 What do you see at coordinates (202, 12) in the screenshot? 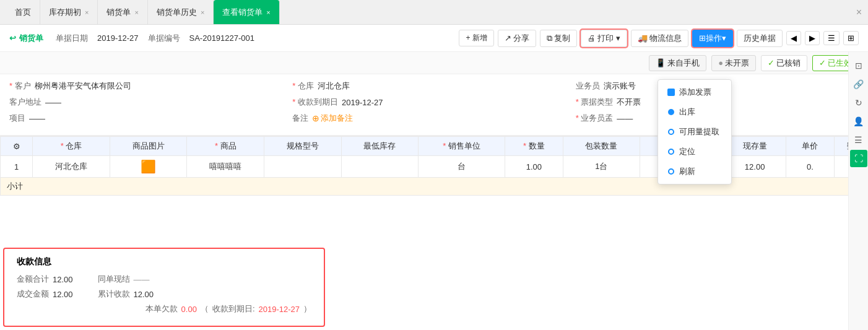
I see `tab-close-history: ×` at bounding box center [202, 12].